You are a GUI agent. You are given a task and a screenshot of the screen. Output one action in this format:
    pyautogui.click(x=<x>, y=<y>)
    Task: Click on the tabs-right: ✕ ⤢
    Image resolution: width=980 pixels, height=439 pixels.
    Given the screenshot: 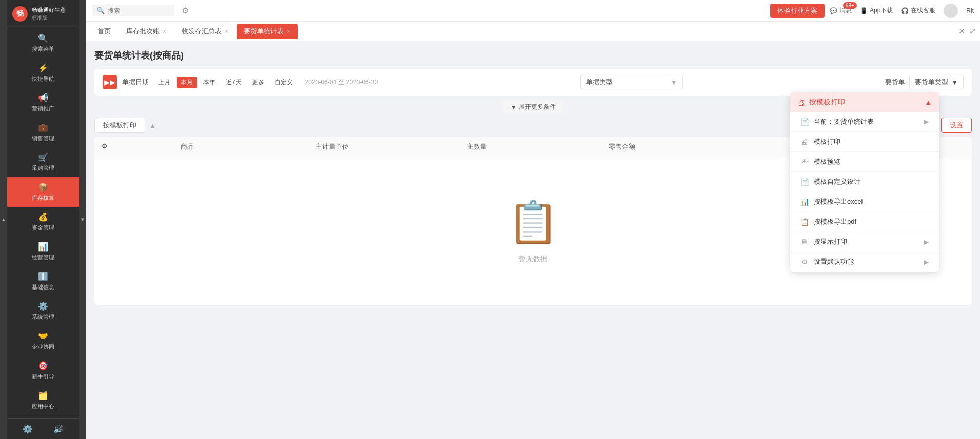 What is the action you would take?
    pyautogui.click(x=967, y=31)
    